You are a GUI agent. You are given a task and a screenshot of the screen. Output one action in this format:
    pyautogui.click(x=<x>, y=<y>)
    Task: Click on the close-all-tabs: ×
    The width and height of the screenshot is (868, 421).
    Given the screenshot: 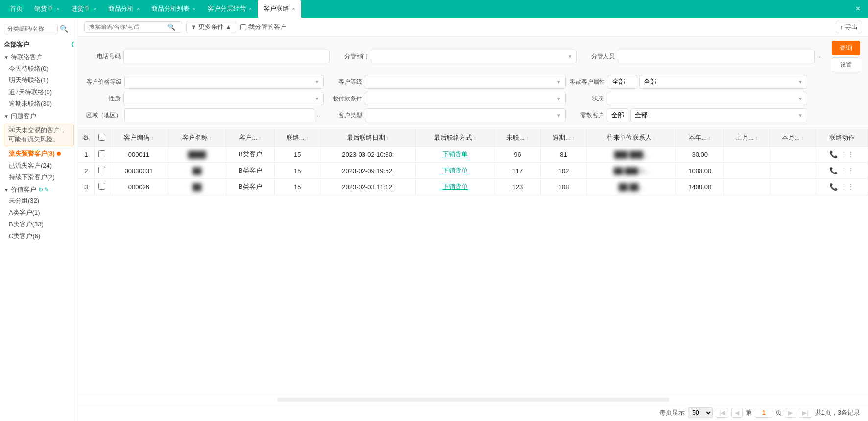 What is the action you would take?
    pyautogui.click(x=858, y=9)
    